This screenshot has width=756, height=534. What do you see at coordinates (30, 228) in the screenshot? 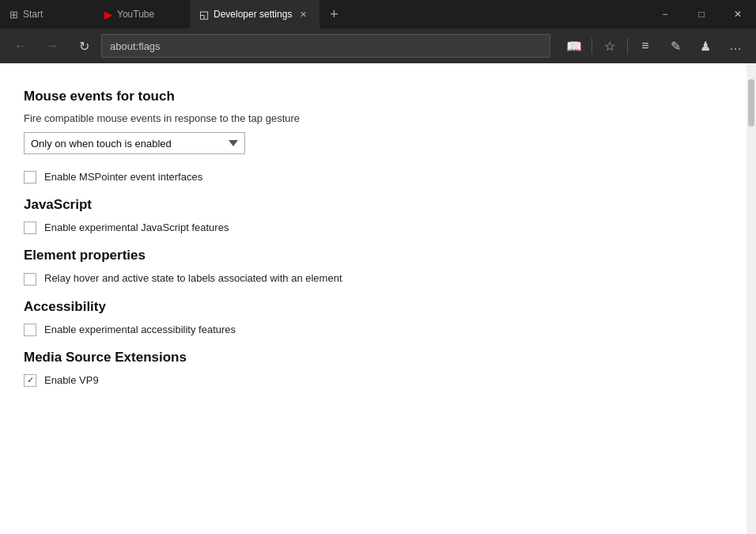
I see `experimental-js-checkbox` at bounding box center [30, 228].